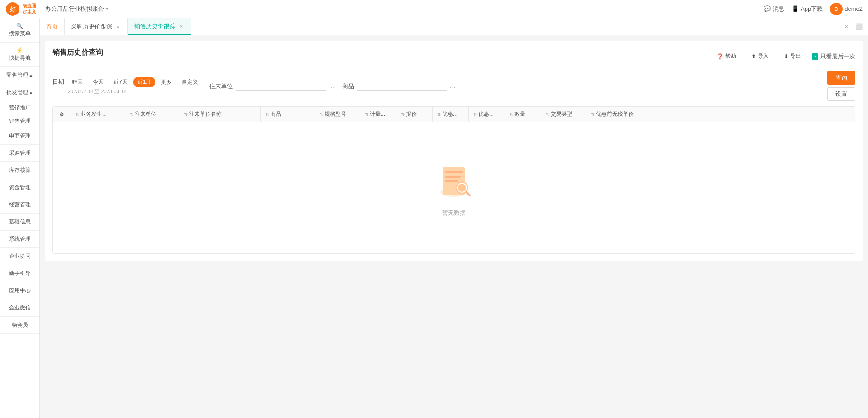 The width and height of the screenshot is (868, 418). What do you see at coordinates (20, 171) in the screenshot?
I see `sidebar-item-inventory: 库存核算` at bounding box center [20, 171].